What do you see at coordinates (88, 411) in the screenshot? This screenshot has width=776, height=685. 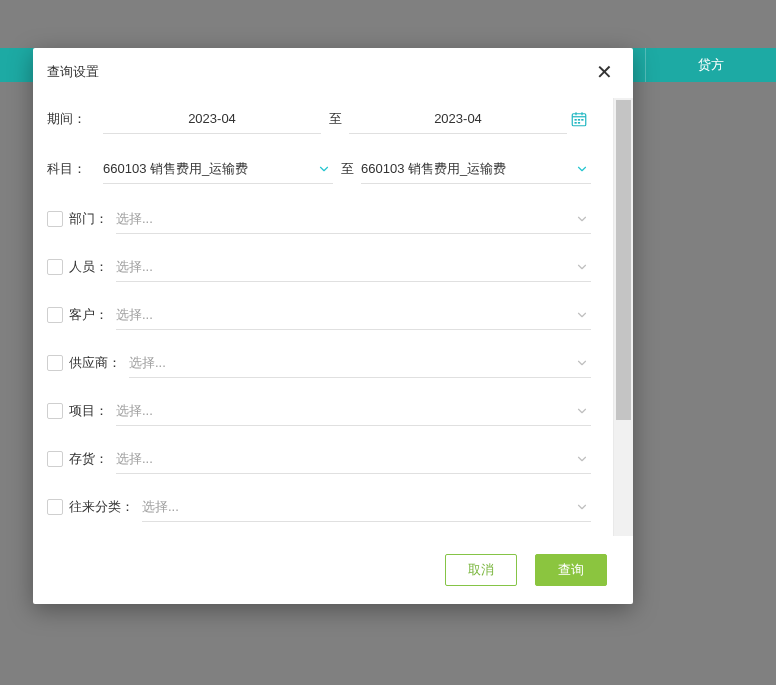 I see `filter-label: 项目：` at bounding box center [88, 411].